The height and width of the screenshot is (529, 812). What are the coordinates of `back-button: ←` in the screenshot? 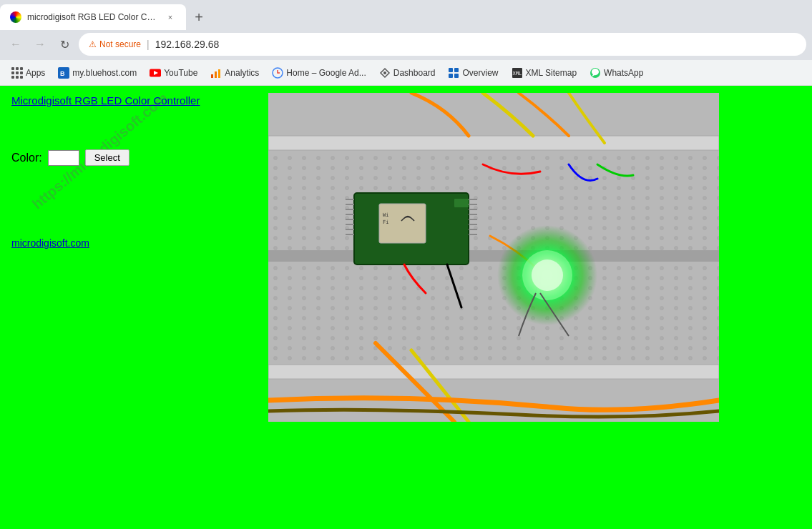 It's located at (16, 44).